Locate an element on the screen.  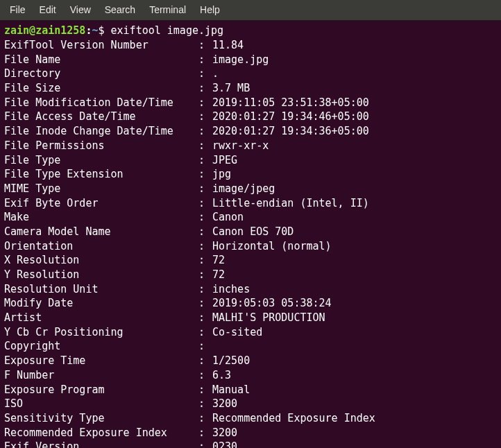
exif-value: Canon is located at coordinates (228, 218).